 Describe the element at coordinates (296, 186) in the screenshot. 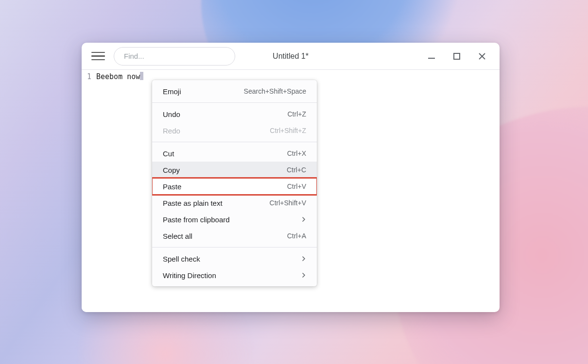

I see `menu-item-shortcut: Ctrl+V` at that location.